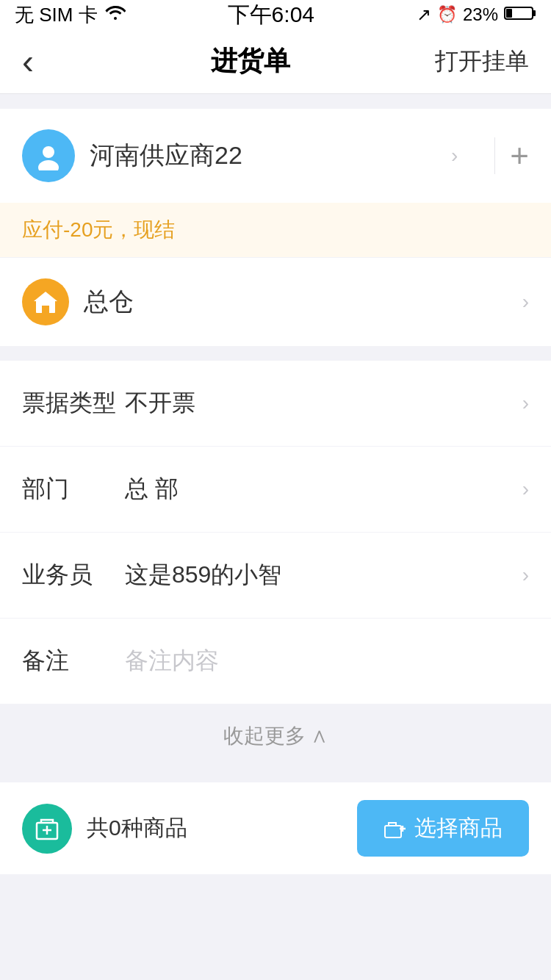  Describe the element at coordinates (276, 404) in the screenshot. I see `invoice-type-row: 票据类型 不开票 ›` at that location.